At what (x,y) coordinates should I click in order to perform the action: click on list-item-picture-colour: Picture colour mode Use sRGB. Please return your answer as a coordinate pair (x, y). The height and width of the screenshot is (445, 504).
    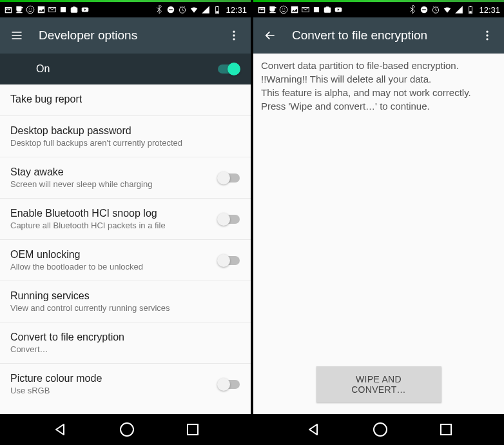
    Looking at the image, I should click on (125, 384).